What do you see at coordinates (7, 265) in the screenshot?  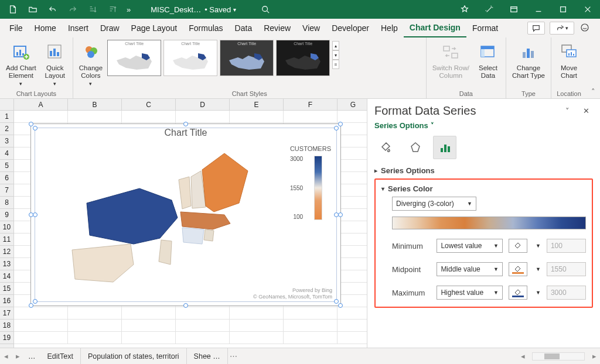 I see `row-header: 13` at bounding box center [7, 265].